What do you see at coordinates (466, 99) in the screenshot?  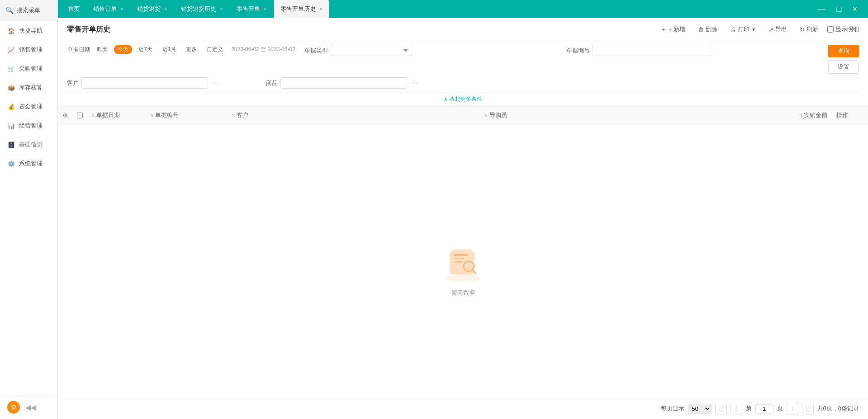 I see `collapse-label: 收起更多条件` at bounding box center [466, 99].